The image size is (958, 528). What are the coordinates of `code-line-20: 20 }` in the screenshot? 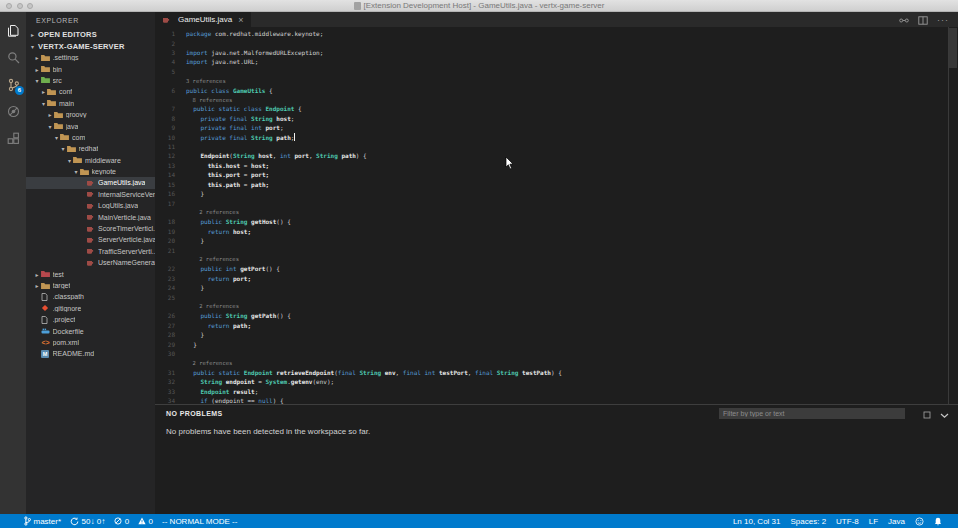 It's located at (556, 240).